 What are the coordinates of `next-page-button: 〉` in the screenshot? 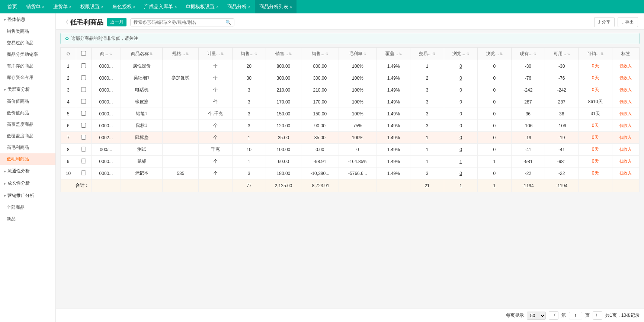 It's located at (597, 316).